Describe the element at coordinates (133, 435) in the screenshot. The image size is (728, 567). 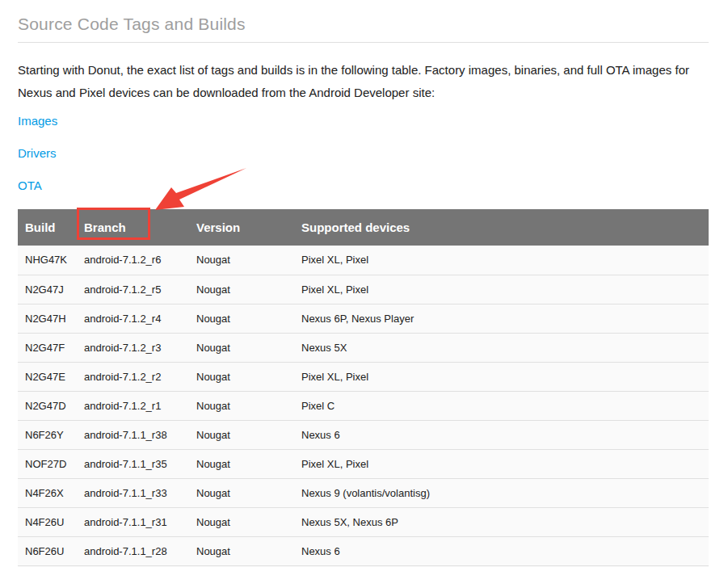
I see `cell-branch: android-7.1.1_r38` at that location.